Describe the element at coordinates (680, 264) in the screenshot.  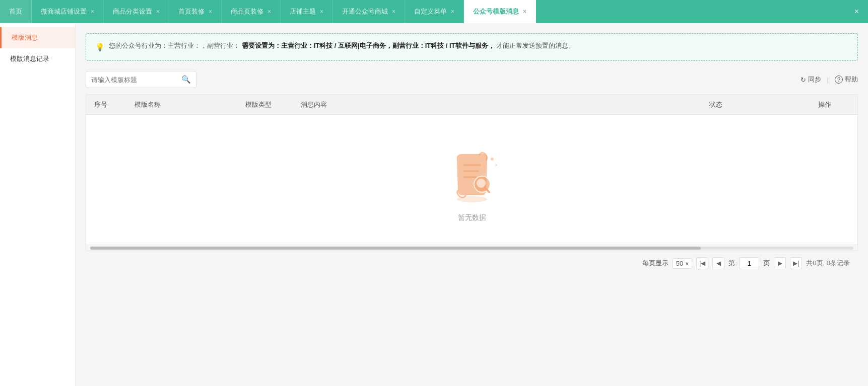
I see `per-page-value: 50` at that location.